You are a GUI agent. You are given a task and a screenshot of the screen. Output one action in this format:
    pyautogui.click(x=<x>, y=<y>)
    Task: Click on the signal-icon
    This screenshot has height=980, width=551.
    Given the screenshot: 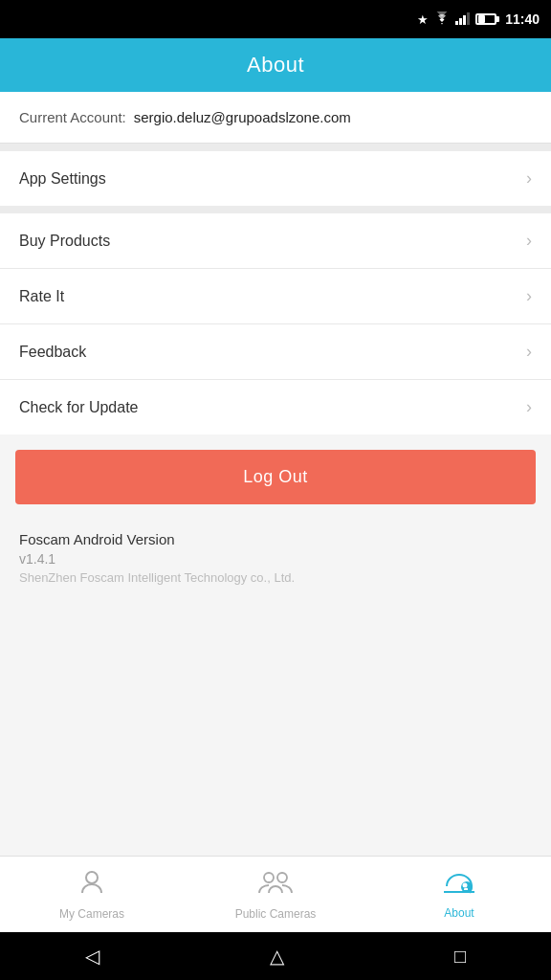 What is the action you would take?
    pyautogui.click(x=463, y=19)
    